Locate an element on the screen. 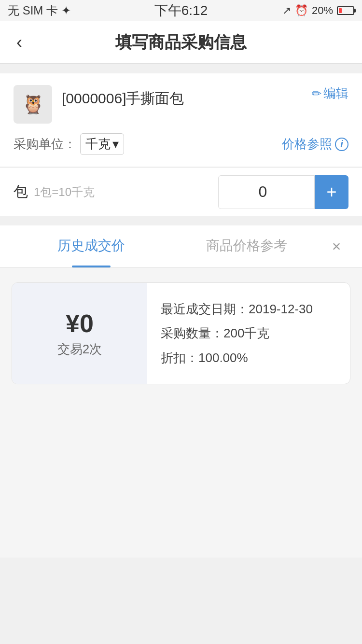  product-card: 🦉 [0000006]手撕面包 ✏ 编辑 采购单位： 千克 ▾ 价格参照 i is located at coordinates (181, 120).